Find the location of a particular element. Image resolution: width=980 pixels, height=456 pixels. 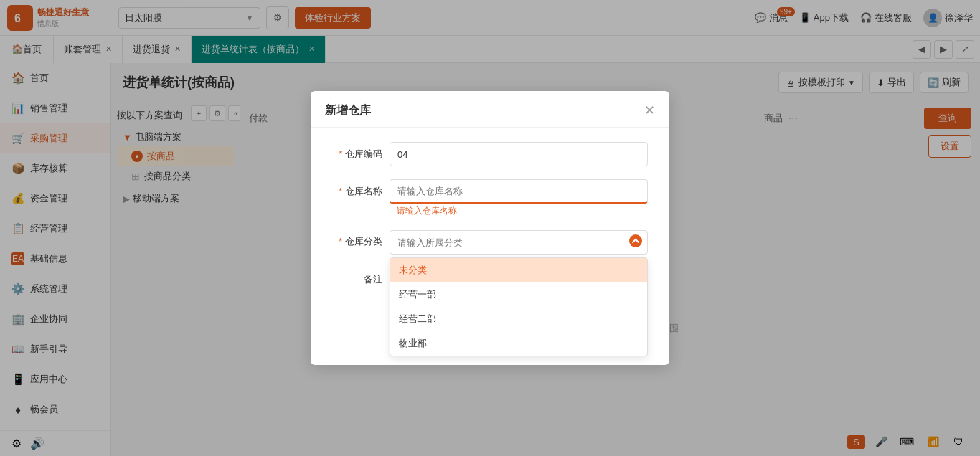

code-input is located at coordinates (519, 154).